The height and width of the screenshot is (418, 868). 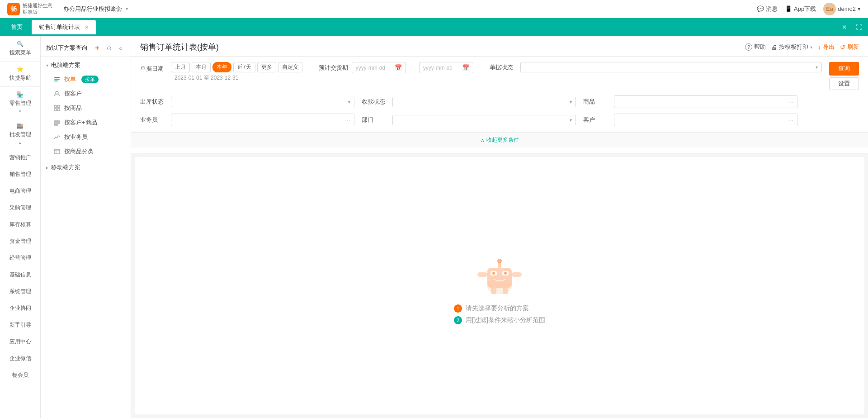 I want to click on tab-home: 首页, so click(x=17, y=27).